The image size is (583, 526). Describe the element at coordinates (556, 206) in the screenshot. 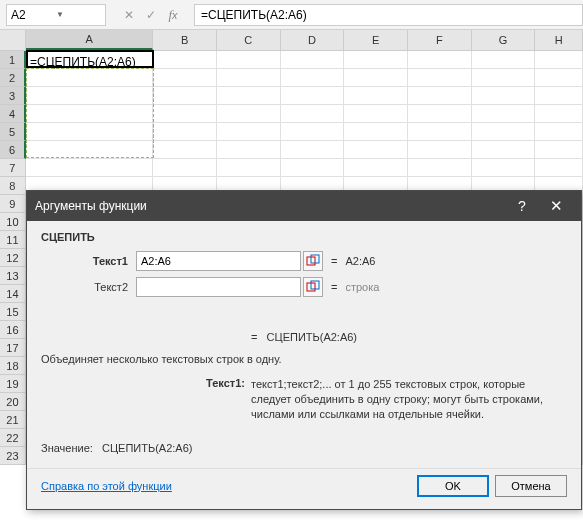

I see `close-icon: ✕` at that location.